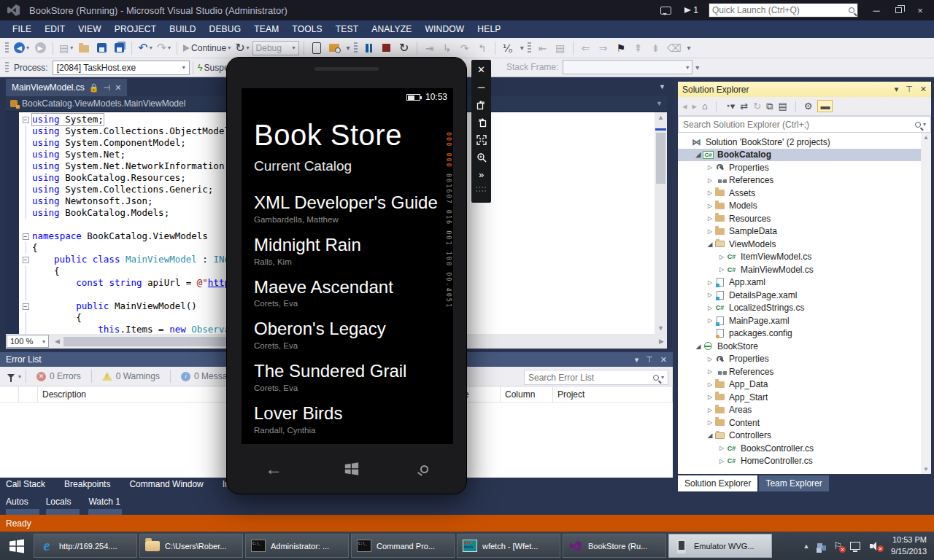 This screenshot has height=560, width=934. I want to click on close-button: ×, so click(920, 10).